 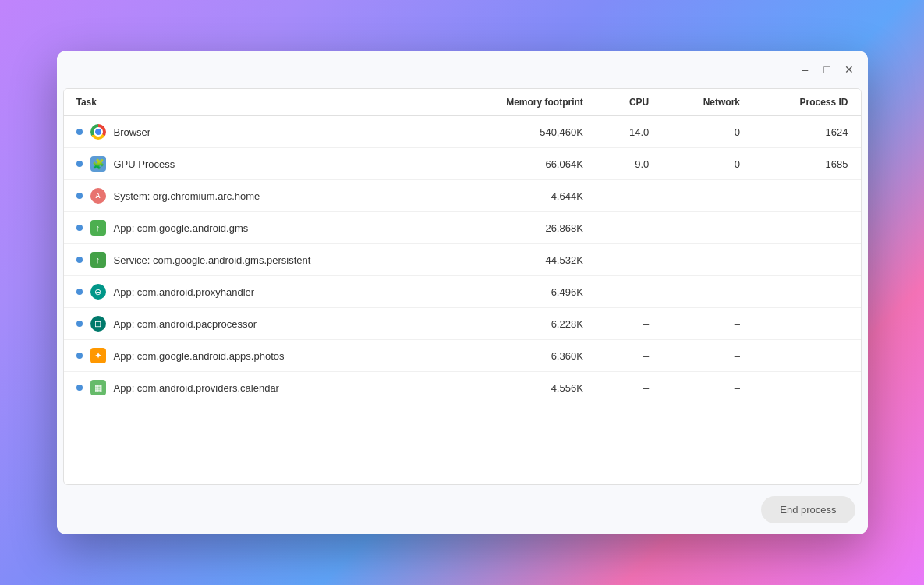 What do you see at coordinates (255, 388) in the screenshot?
I see `task-cell: ▦ App: com.android.providers.calendar` at bounding box center [255, 388].